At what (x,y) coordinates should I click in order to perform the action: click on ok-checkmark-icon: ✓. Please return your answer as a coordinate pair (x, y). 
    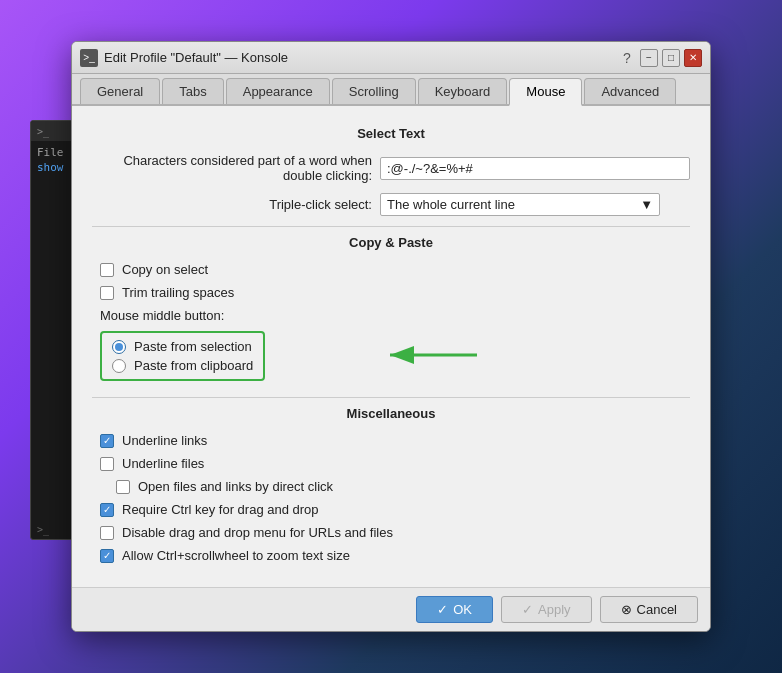
    Looking at the image, I should click on (442, 610).